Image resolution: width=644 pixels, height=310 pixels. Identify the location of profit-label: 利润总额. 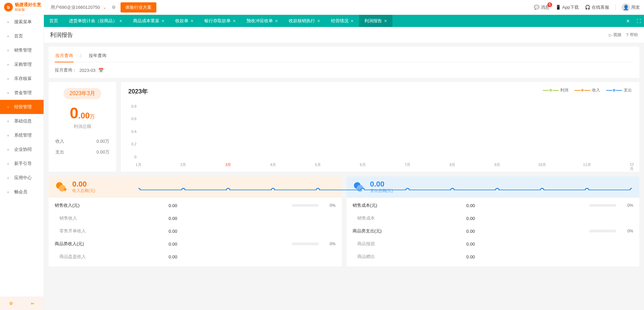
(82, 126).